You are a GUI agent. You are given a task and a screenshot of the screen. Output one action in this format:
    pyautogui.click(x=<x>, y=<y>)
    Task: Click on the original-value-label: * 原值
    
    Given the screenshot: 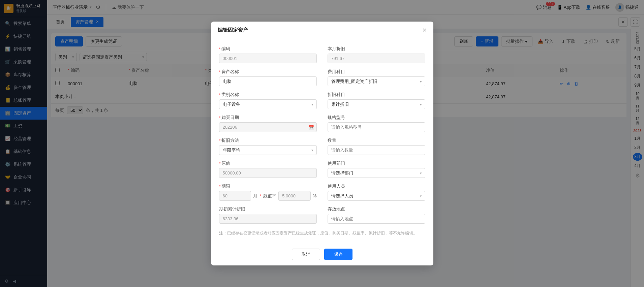 What is the action you would take?
    pyautogui.click(x=268, y=163)
    